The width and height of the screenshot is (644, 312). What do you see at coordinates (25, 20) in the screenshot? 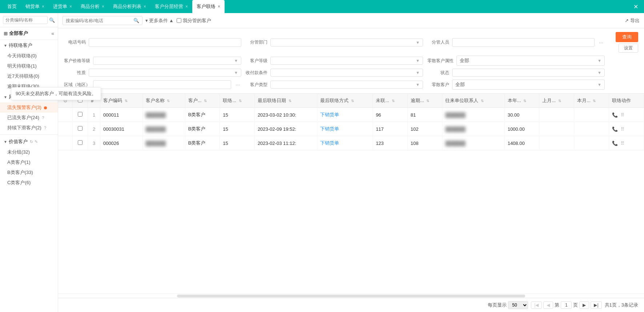
I see `sidebar-search-input` at bounding box center [25, 20].